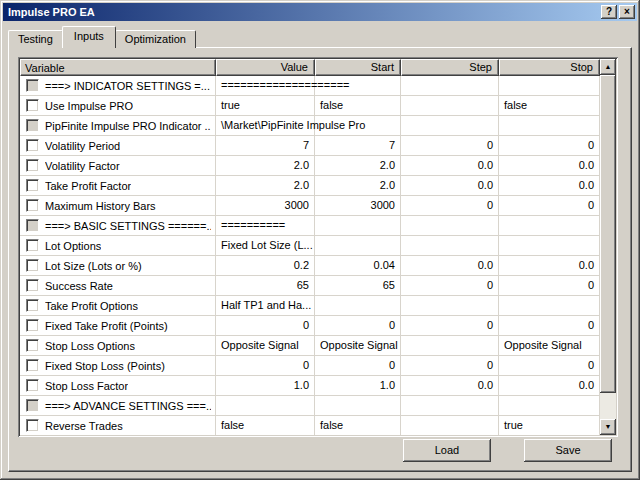  I want to click on value-cell: Opposite Signal, so click(266, 346).